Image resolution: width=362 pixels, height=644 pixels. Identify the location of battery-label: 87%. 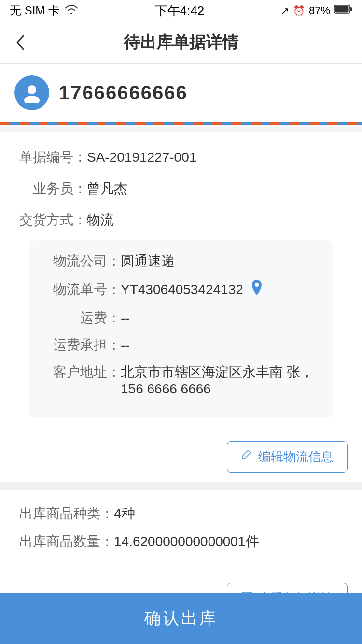
(320, 11).